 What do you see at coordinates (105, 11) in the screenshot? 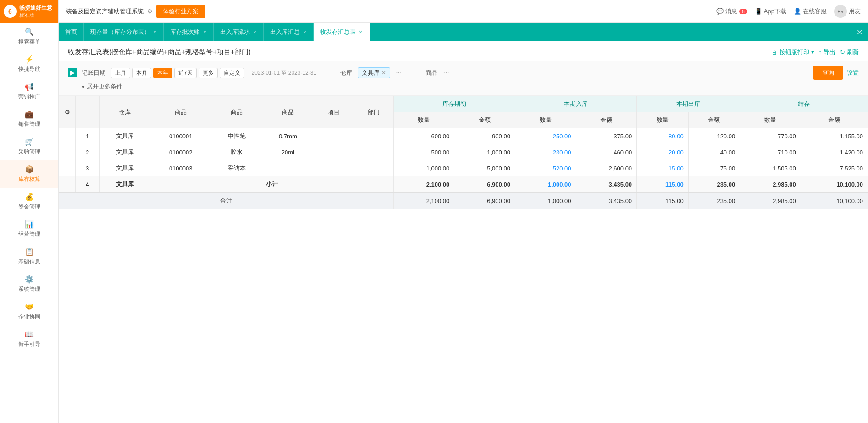
I see `system-title: 装备及固定资产辅助管理系统` at bounding box center [105, 11].